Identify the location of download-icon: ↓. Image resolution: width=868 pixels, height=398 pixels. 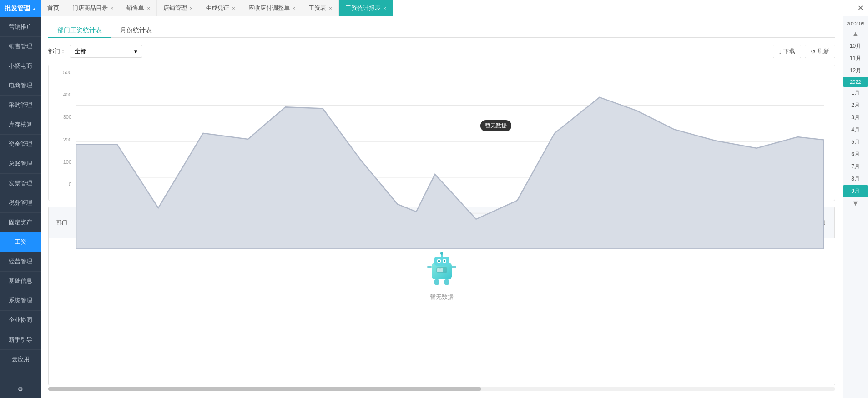
(781, 52).